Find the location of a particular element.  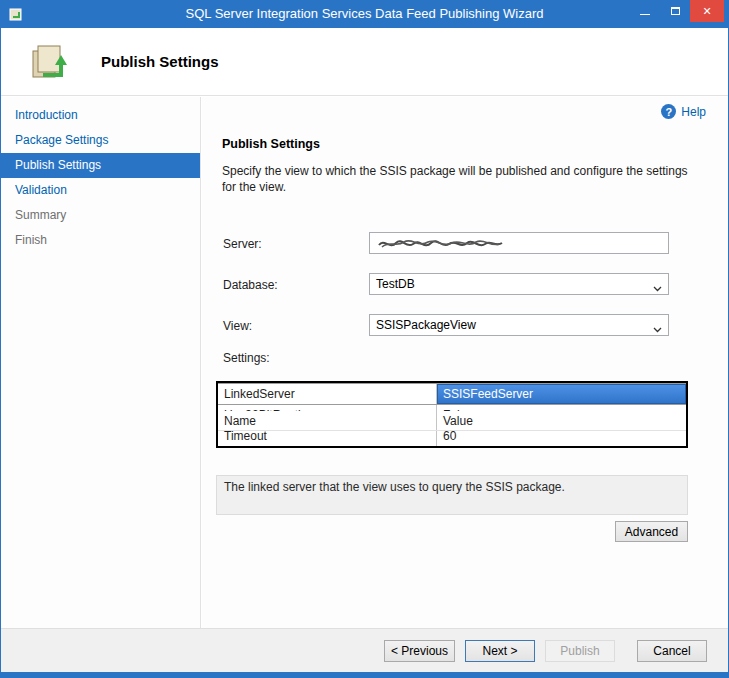

help-label: Help is located at coordinates (694, 112).